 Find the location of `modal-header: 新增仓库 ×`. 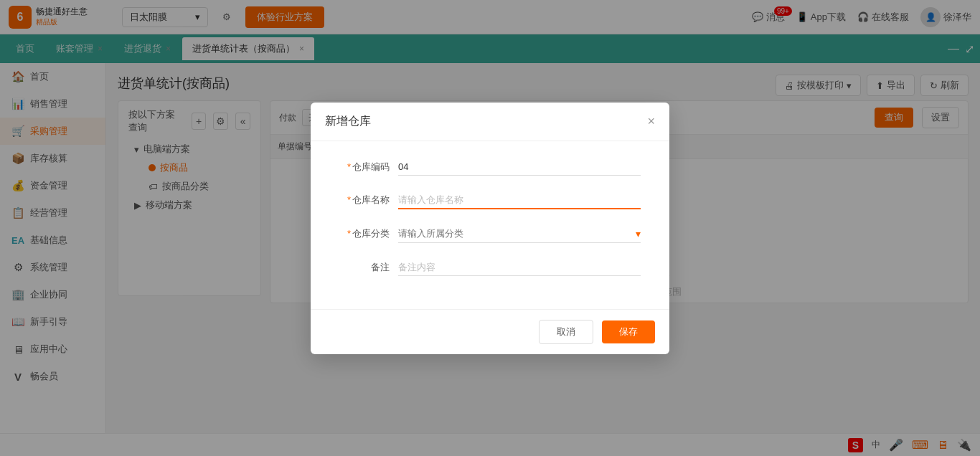

modal-header: 新增仓库 × is located at coordinates (490, 122).